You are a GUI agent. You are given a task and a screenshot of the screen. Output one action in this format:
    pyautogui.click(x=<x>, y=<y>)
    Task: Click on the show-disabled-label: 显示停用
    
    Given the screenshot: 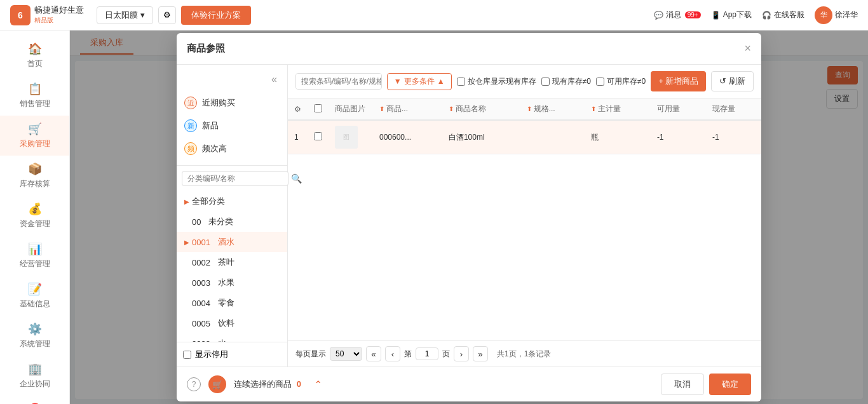 What is the action you would take?
    pyautogui.click(x=212, y=354)
    